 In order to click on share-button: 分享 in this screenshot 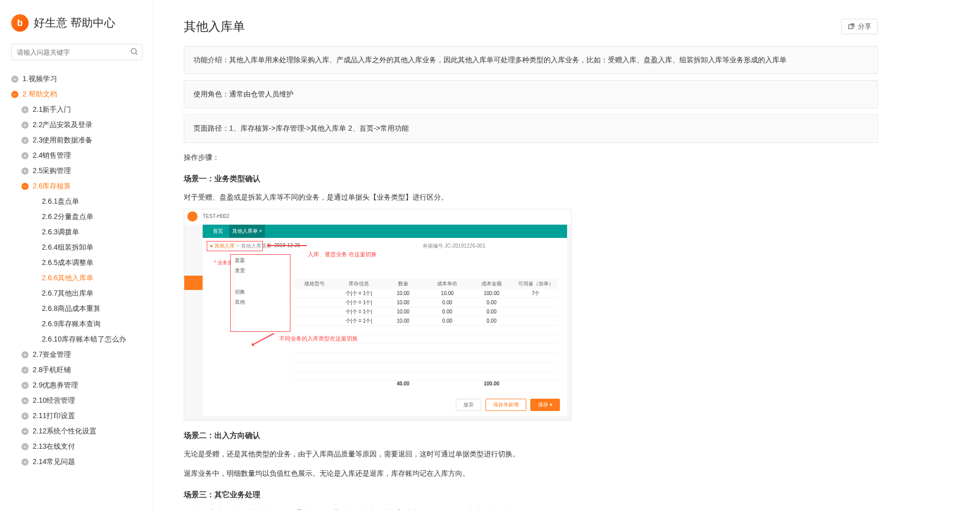, I will do `click(860, 27)`.